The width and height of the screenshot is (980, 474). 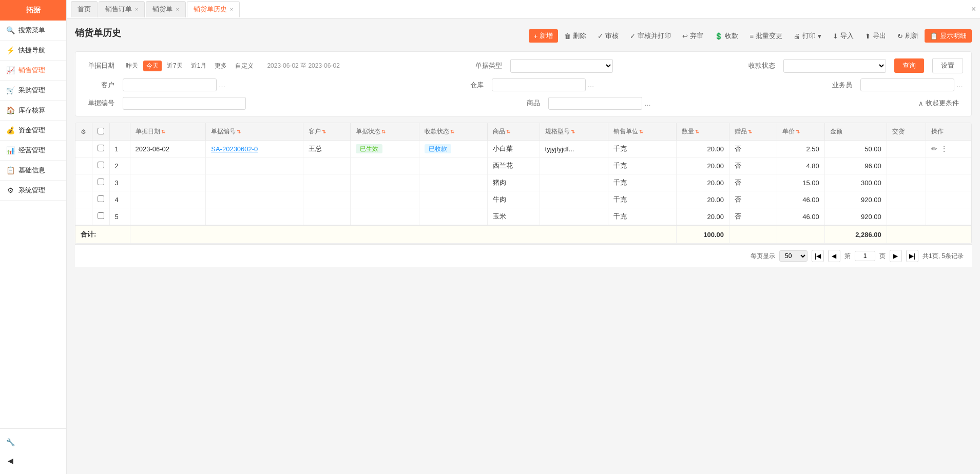 I want to click on collect-button: 💲 收款, so click(x=726, y=36).